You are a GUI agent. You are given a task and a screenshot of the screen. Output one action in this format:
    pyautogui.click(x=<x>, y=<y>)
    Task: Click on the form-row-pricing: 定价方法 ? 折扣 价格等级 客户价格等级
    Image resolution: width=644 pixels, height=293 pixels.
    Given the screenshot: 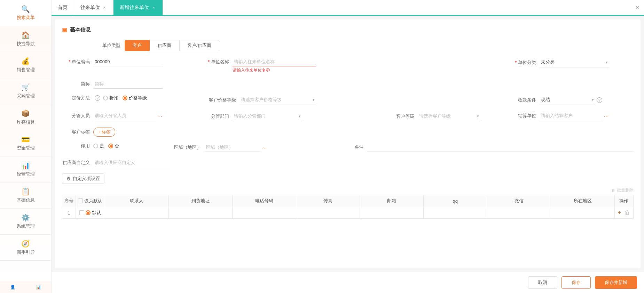 What is the action you would take?
    pyautogui.click(x=348, y=100)
    